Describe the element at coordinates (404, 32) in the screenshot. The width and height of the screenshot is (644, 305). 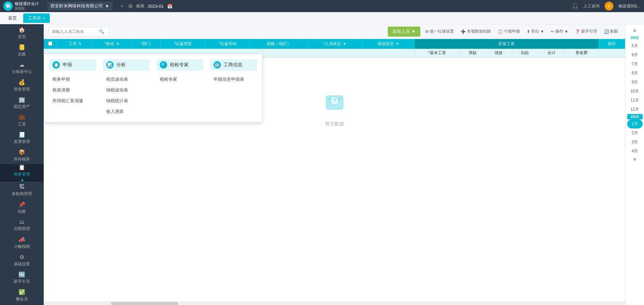
I see `add-person-button: 添加人员 ▼` at that location.